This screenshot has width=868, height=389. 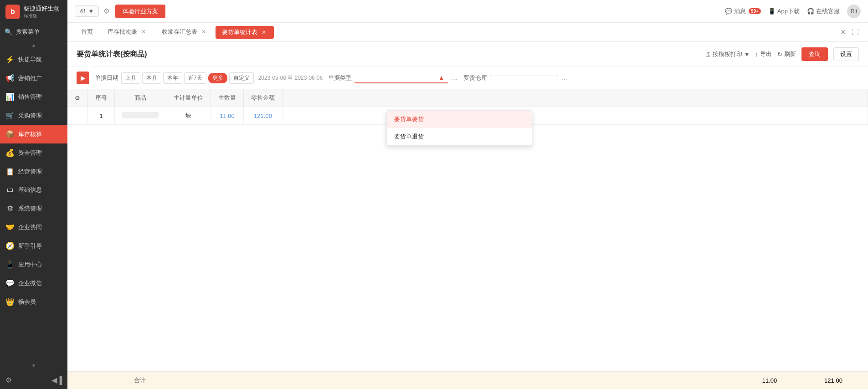 What do you see at coordinates (30, 60) in the screenshot?
I see `shortcut-label: 快捷导航` at bounding box center [30, 60].